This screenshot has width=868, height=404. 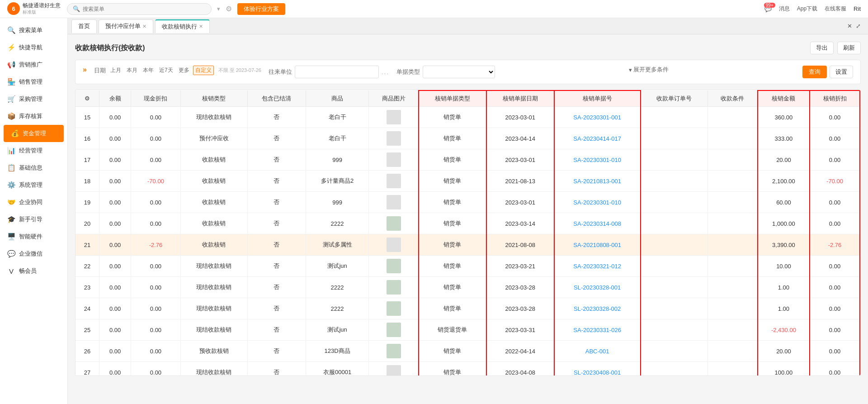 What do you see at coordinates (33, 82) in the screenshot?
I see `sidebar-item-sales: 🏪销售管理` at bounding box center [33, 82].